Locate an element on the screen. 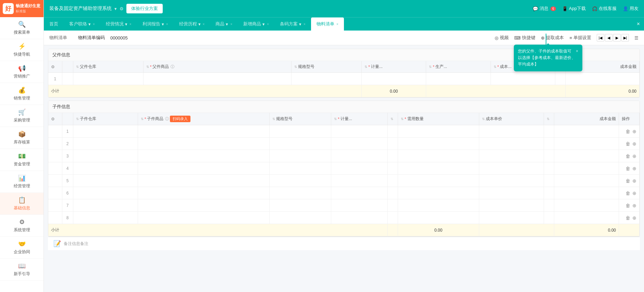 Image resolution: width=644 pixels, height=292 pixels. child-row-4-unit is located at coordinates (360, 168).